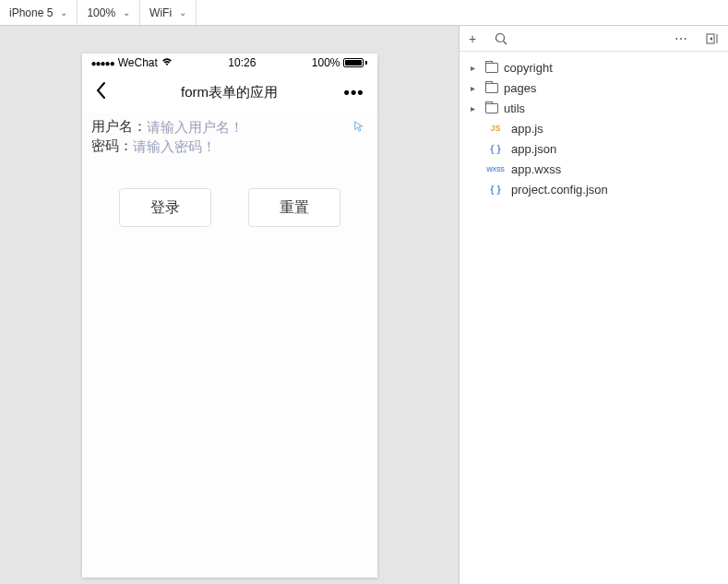 The image size is (728, 584). Describe the element at coordinates (327, 63) in the screenshot. I see `battery-label: 100%` at that location.